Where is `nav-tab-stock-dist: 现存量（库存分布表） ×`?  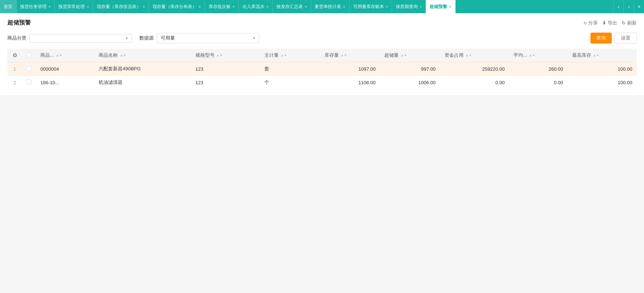 nav-tab-stock-dist: 现存量（库存分布表） × is located at coordinates (177, 7).